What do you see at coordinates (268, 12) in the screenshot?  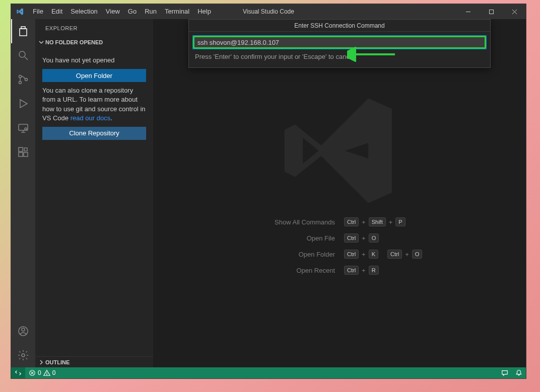 I see `titlebar: File Edit Selection View Go Run Terminal…` at bounding box center [268, 12].